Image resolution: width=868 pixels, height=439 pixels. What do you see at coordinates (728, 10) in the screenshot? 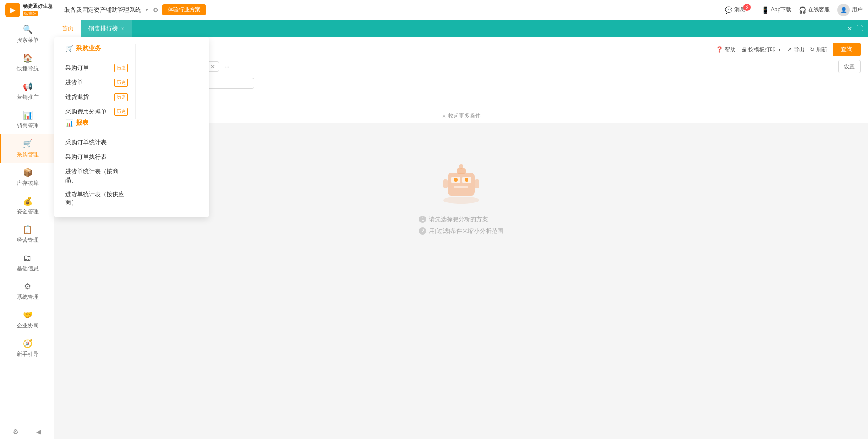
I see `message-icon: 💬` at bounding box center [728, 10].